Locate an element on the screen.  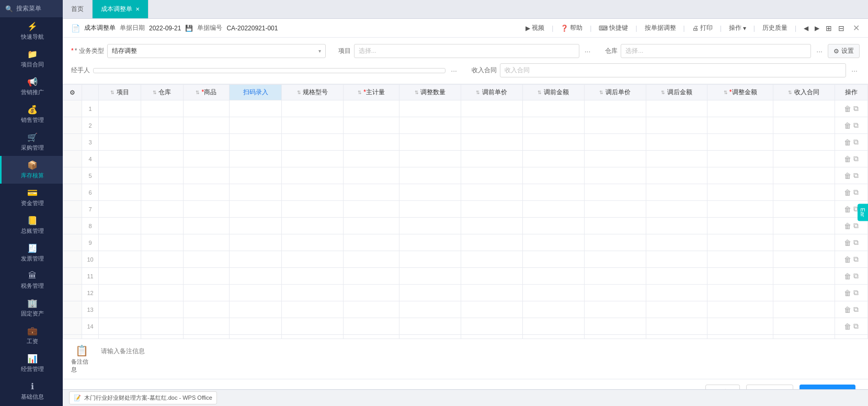
tab-cost-adjust: 成本调整单 ✕ is located at coordinates (120, 9).